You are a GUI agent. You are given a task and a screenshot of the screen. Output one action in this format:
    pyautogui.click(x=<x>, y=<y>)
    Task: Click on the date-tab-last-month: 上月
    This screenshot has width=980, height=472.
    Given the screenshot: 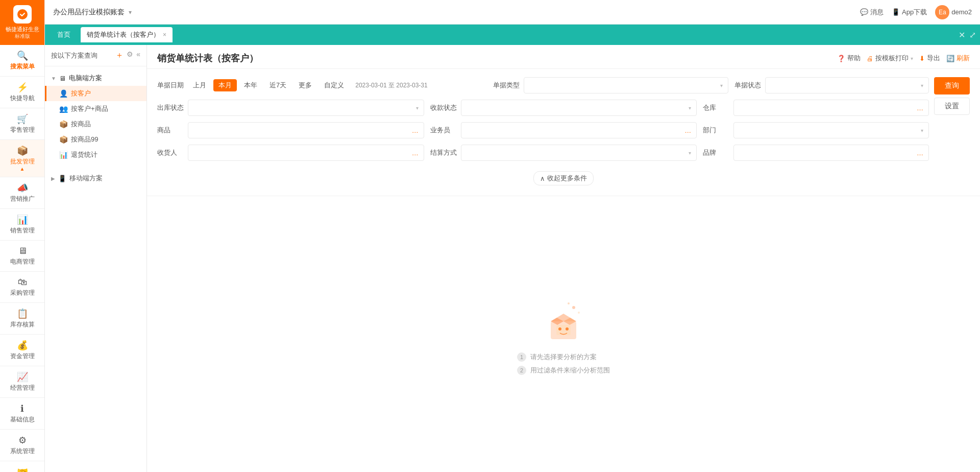 What is the action you would take?
    pyautogui.click(x=200, y=85)
    